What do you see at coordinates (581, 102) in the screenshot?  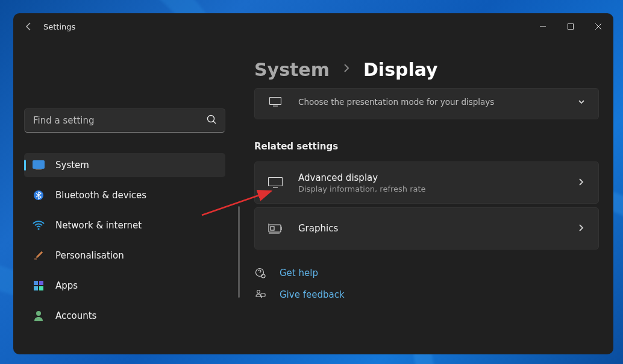 I see `chevron-down-icon` at bounding box center [581, 102].